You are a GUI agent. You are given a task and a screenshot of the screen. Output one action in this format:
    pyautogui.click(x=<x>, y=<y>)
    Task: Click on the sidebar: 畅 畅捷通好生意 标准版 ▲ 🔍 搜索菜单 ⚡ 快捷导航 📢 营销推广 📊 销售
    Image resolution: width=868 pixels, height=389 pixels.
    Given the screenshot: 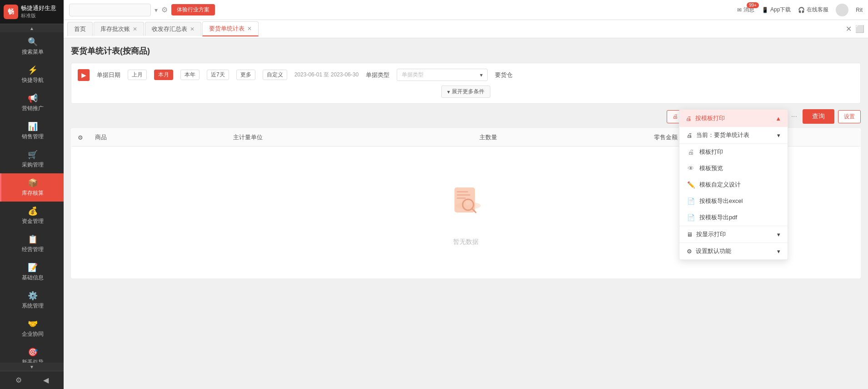 What is the action you would take?
    pyautogui.click(x=32, y=195)
    